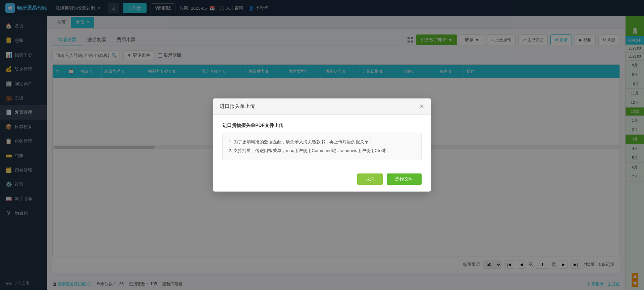  Describe the element at coordinates (322, 126) in the screenshot. I see `modal-section-title: 进口货物报关单PDF文件上传` at that location.